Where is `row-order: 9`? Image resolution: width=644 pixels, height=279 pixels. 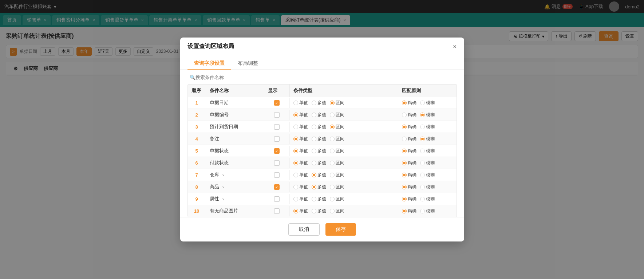 row-order: 9 is located at coordinates (197, 199).